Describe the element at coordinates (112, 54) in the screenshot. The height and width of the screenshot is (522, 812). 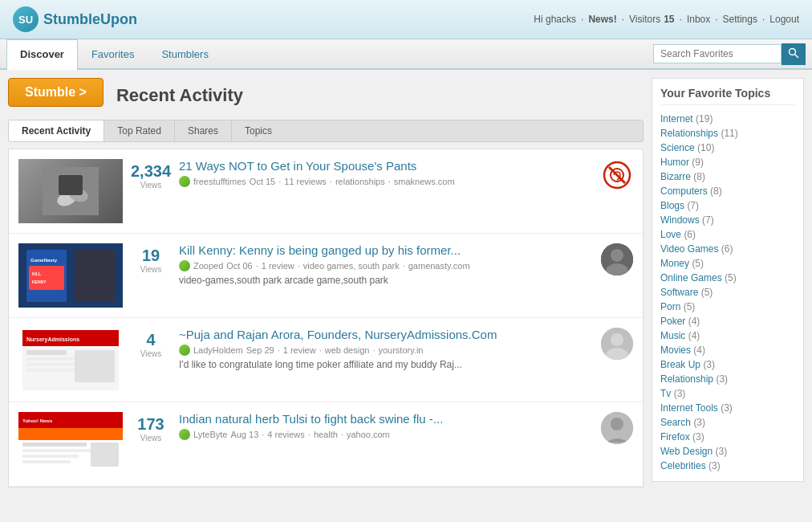
I see `tab-favorites: Favorites` at that location.